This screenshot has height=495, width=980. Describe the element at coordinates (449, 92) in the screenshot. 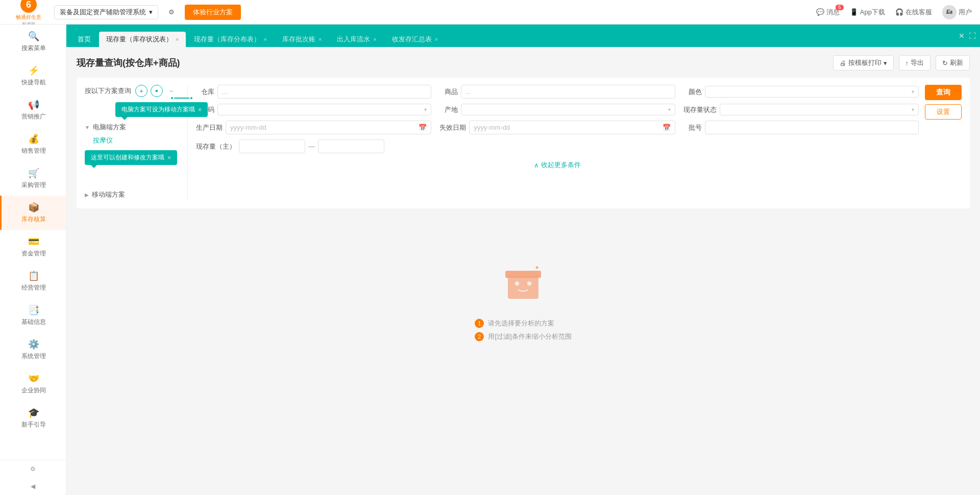

I see `goods-label: 商品` at that location.